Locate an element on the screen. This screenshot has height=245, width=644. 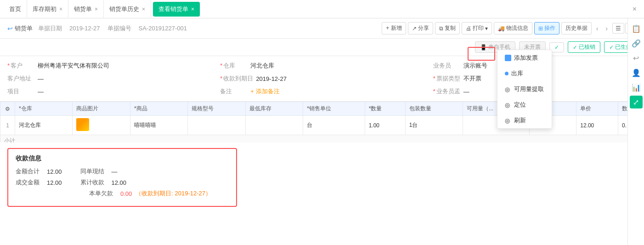
row-min-stock is located at coordinates (274, 125).